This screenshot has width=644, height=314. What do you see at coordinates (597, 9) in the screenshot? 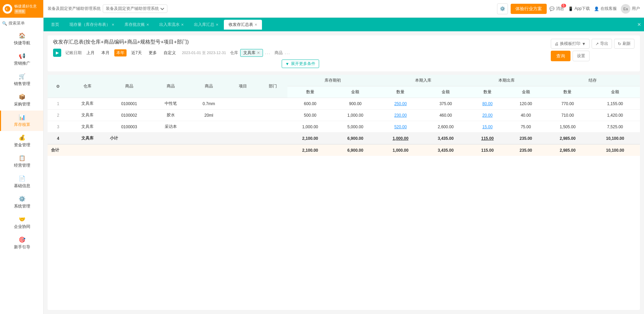
I see `service-icon: 👤` at bounding box center [597, 9].